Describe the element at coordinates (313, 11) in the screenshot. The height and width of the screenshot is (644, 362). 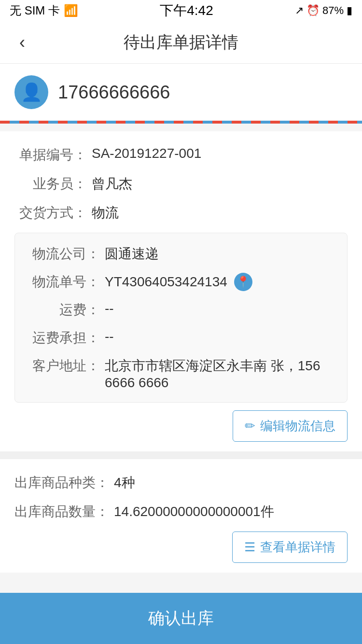
I see `alarm-icon: ⏰` at that location.